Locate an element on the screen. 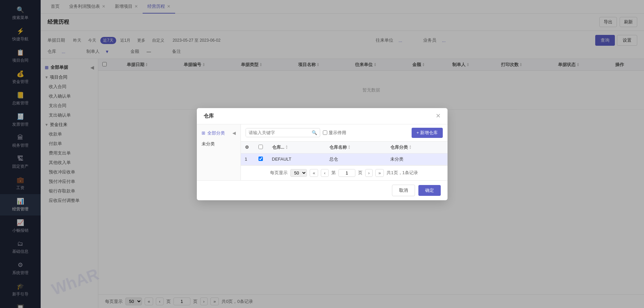 The image size is (644, 308). add-warehouse-button: + 新增仓库 is located at coordinates (427, 133).